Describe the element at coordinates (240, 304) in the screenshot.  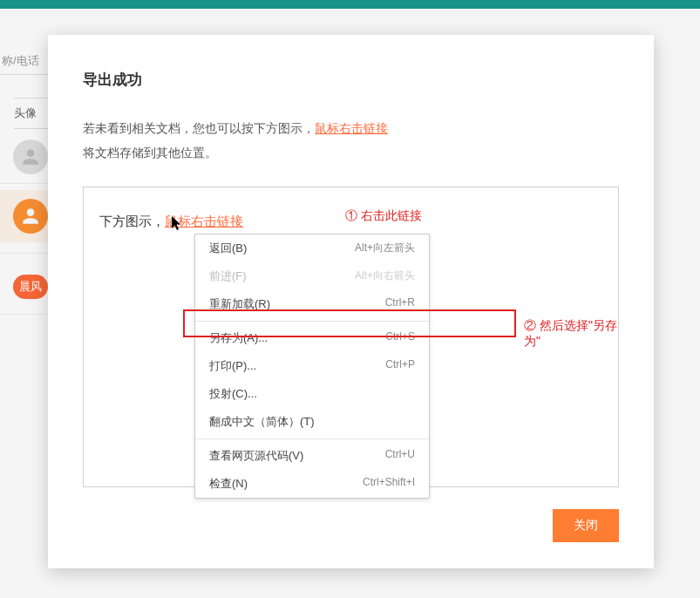
I see `context-menu-item-label: 重新加载(R)` at that location.